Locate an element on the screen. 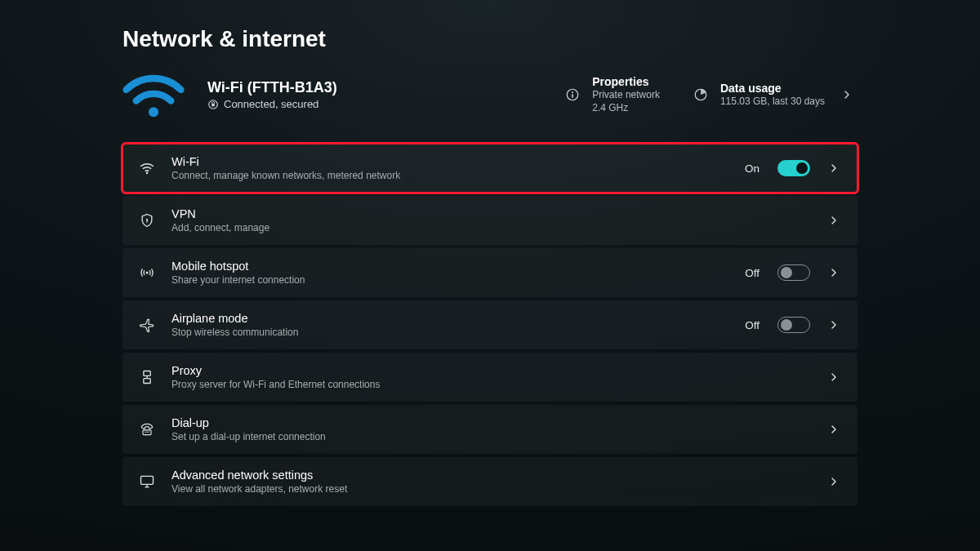 The width and height of the screenshot is (980, 551). row-wifi-sub: Connect, manage known networks, metered … is located at coordinates (451, 176).